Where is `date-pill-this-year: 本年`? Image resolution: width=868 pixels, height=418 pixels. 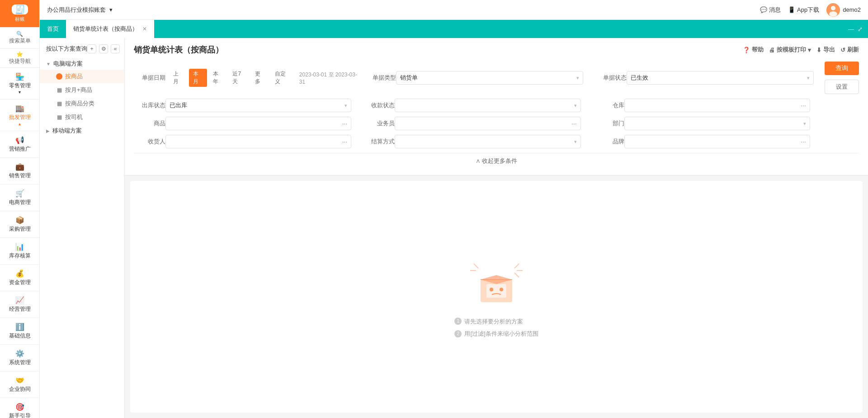
date-pill-this-year: 本年 is located at coordinates (218, 78).